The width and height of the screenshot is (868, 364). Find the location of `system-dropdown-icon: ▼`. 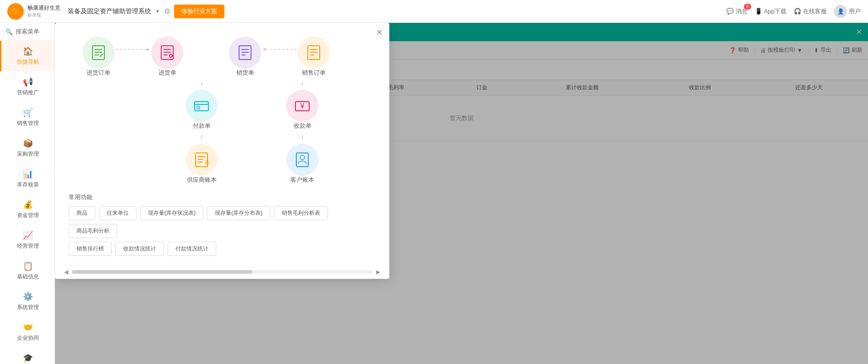

system-dropdown-icon: ▼ is located at coordinates (158, 11).